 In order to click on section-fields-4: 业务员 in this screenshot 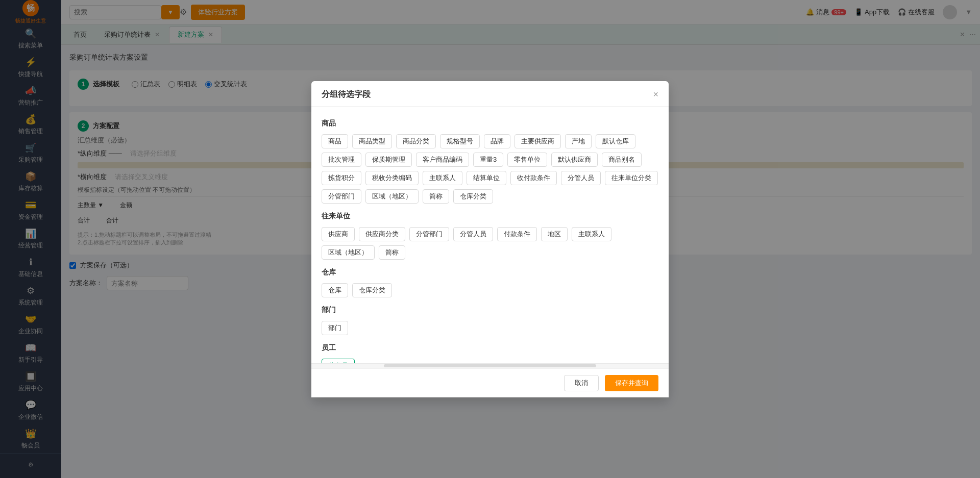, I will do `click(490, 361)`.